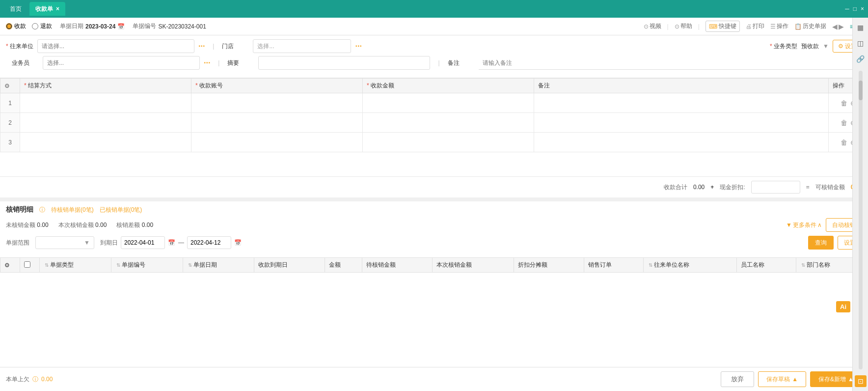 This screenshot has width=868, height=391. What do you see at coordinates (782, 379) in the screenshot?
I see `save-draft-btn: 保存草稿 ▲` at bounding box center [782, 379].